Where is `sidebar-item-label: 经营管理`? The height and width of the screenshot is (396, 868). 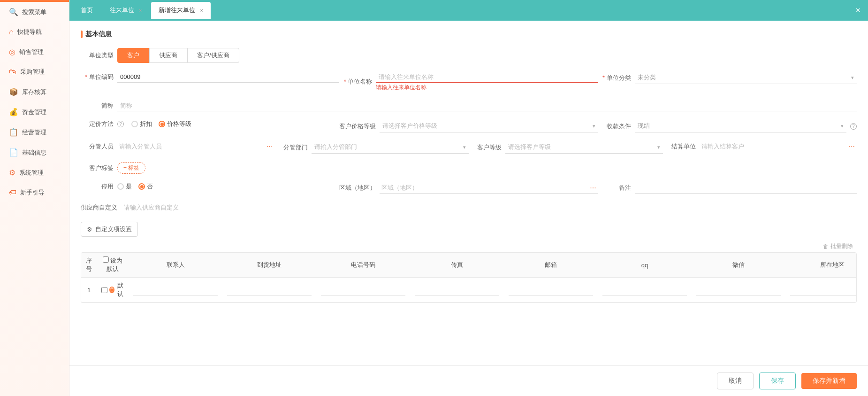
sidebar-item-label: 经营管理 is located at coordinates (34, 132).